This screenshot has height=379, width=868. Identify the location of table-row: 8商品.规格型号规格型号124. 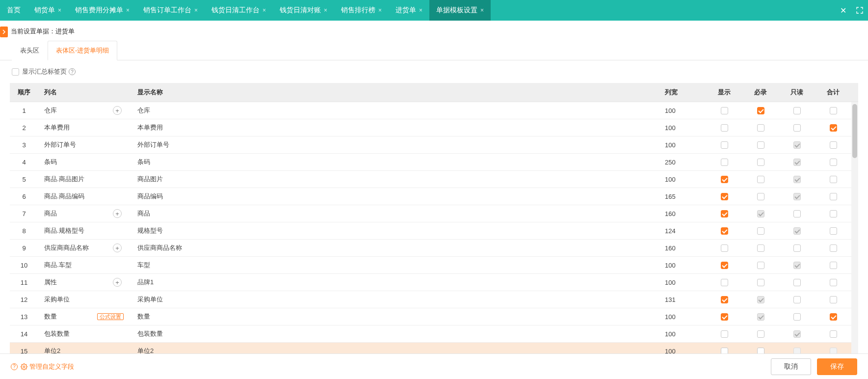
(434, 231).